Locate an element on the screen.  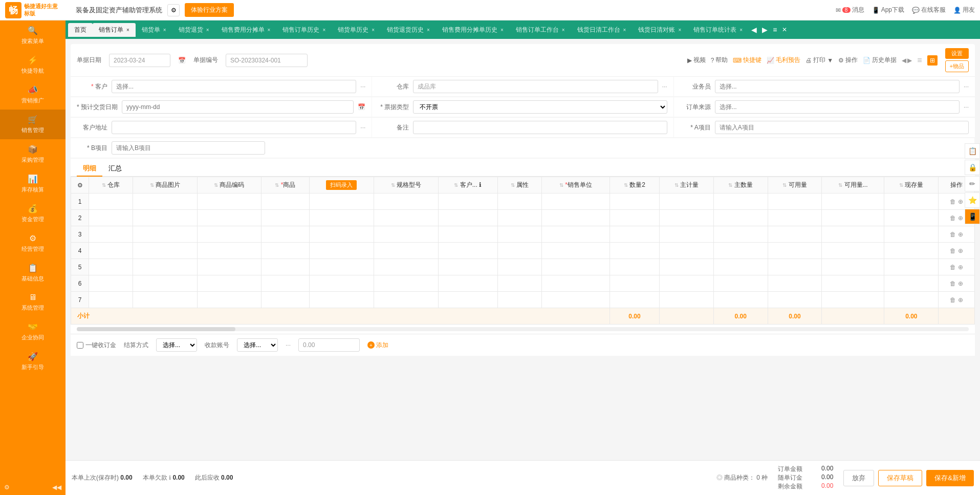
warehouse-more-icon: ··· is located at coordinates (665, 87).